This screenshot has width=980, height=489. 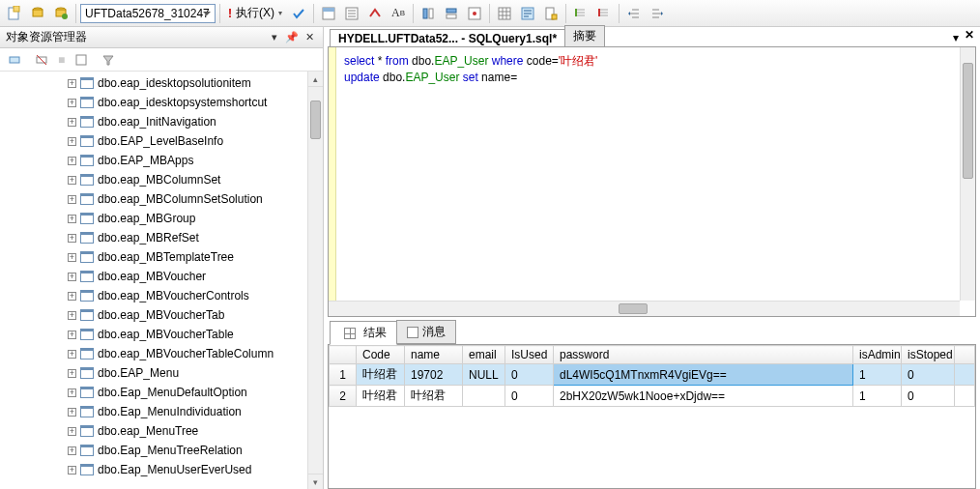 What do you see at coordinates (315, 79) in the screenshot?
I see `scroll-up-icon: ▴` at bounding box center [315, 79].